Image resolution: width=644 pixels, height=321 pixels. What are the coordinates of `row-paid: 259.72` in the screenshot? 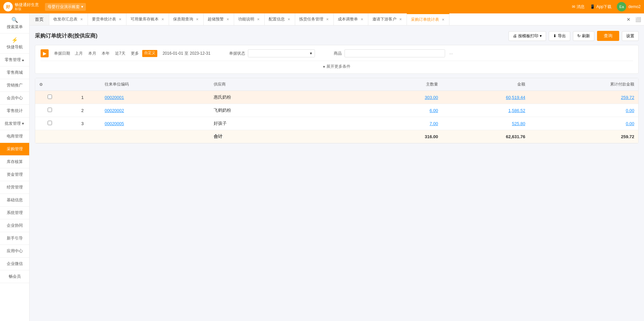 It's located at (584, 97).